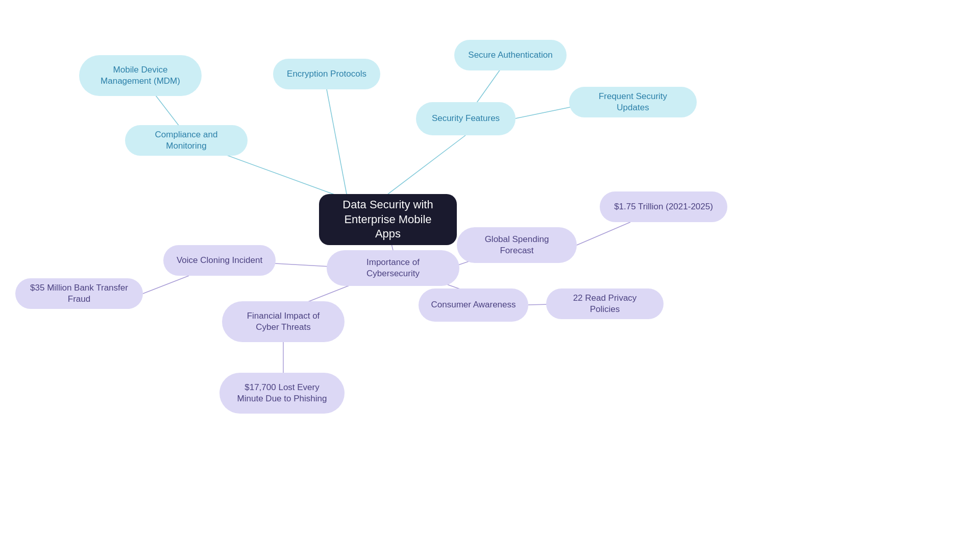  Describe the element at coordinates (388, 220) in the screenshot. I see `center-label: Data Security with Enterprise Mobile App…` at that location.